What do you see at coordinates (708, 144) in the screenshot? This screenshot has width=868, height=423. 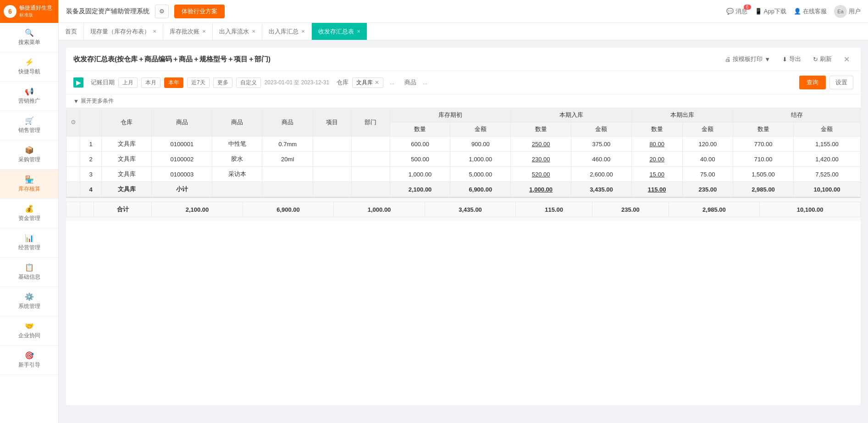 I see `row-out-amt: 120.00` at bounding box center [708, 144].